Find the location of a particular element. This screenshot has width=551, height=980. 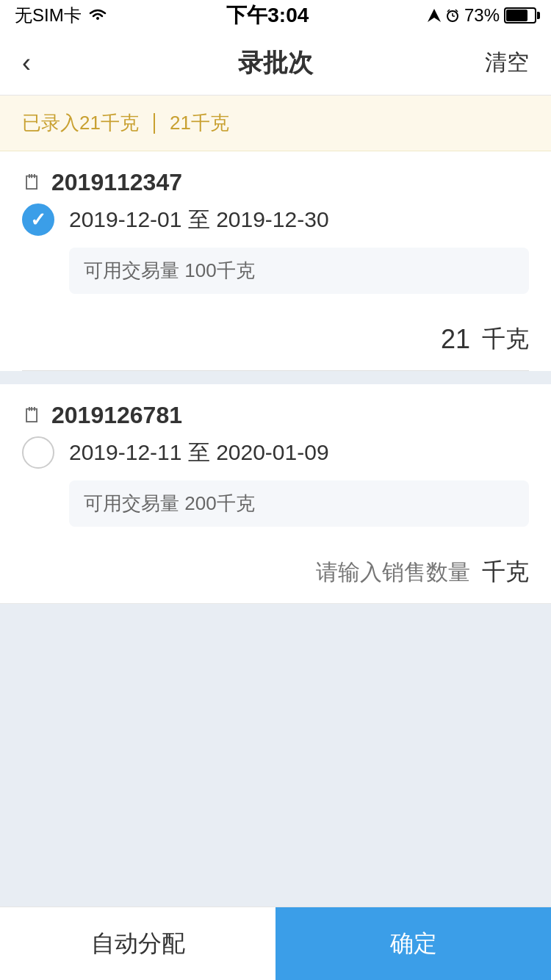

quantity-unit-1: 千克 is located at coordinates (505, 339).